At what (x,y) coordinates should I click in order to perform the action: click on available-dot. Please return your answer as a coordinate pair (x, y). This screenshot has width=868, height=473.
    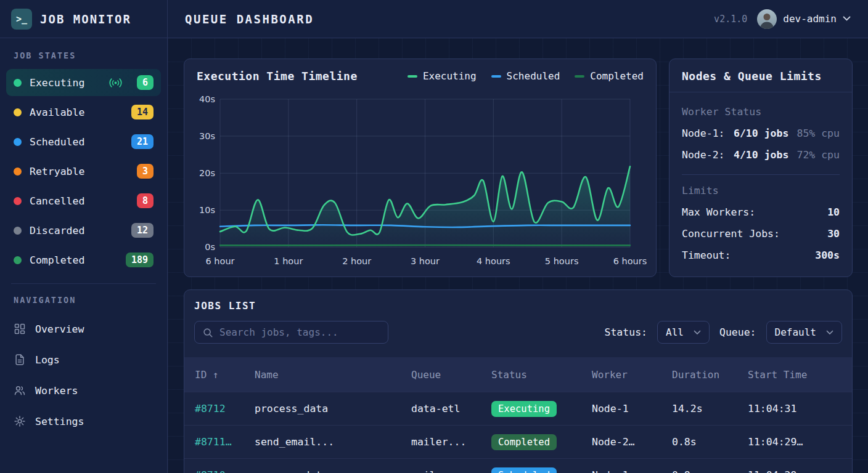
    Looking at the image, I should click on (17, 112).